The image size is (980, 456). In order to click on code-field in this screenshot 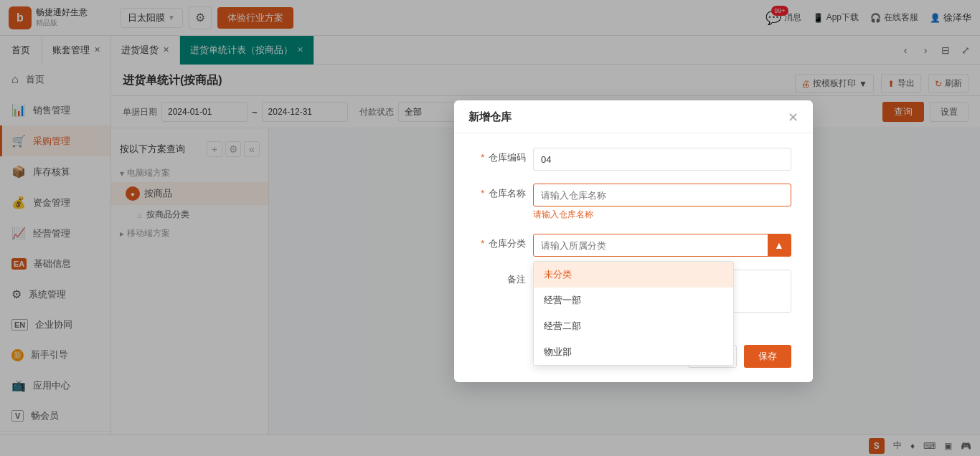, I will do `click(662, 159)`.